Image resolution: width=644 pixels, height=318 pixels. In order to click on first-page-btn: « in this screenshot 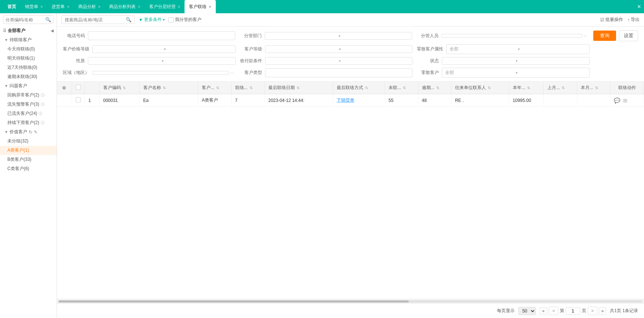, I will do `click(543, 311)`.